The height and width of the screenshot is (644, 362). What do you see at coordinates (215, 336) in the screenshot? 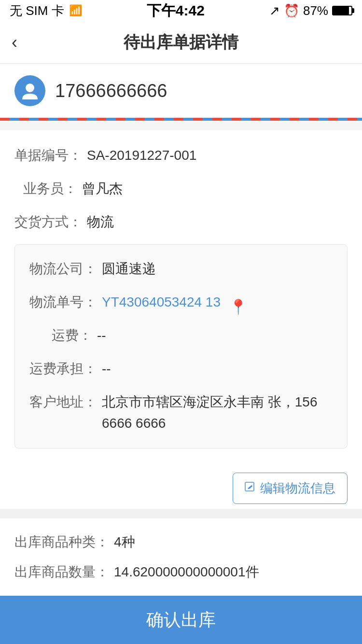
I see `freight-value: --` at bounding box center [215, 336].